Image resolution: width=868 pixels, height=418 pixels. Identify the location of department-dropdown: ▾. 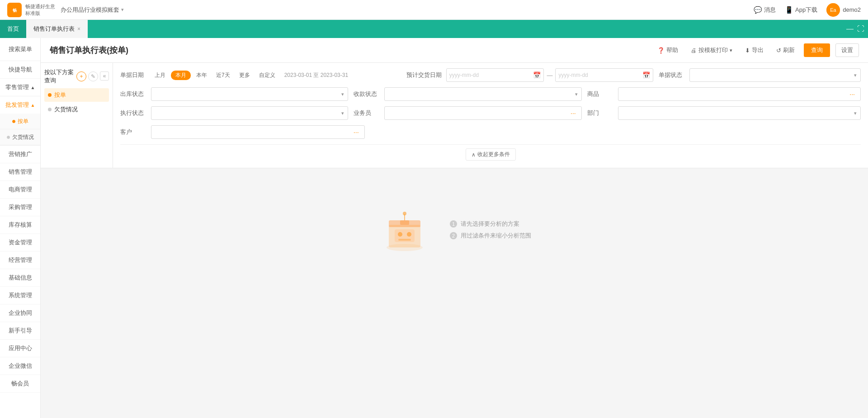
(740, 113).